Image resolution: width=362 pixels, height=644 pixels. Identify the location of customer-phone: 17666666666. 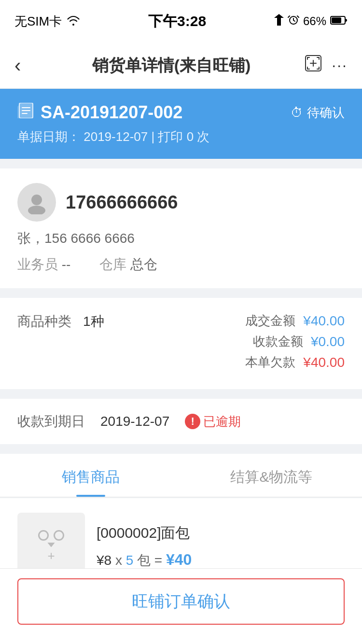
(122, 203).